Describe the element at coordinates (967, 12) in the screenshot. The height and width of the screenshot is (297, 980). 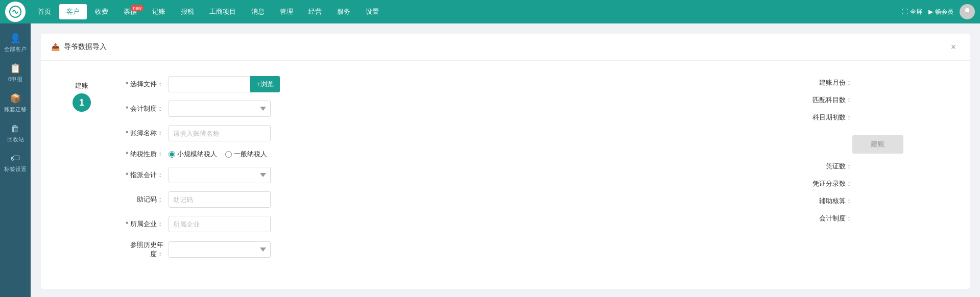
I see `user-avatar` at that location.